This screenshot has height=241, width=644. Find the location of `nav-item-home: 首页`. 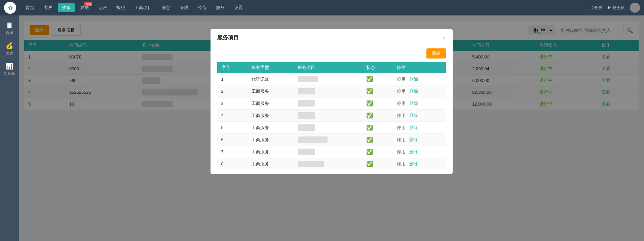

nav-item-home: 首页 is located at coordinates (30, 8).